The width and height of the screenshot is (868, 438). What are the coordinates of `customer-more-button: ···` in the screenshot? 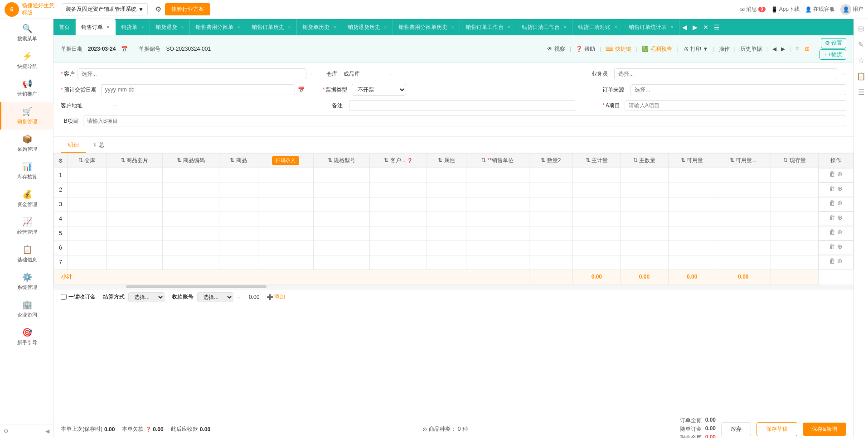 It's located at (313, 74).